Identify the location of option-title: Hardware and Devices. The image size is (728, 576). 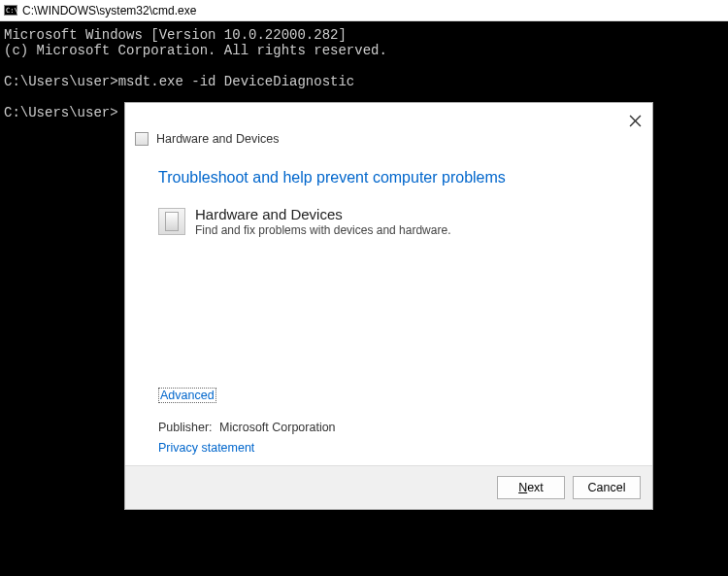
(322, 214).